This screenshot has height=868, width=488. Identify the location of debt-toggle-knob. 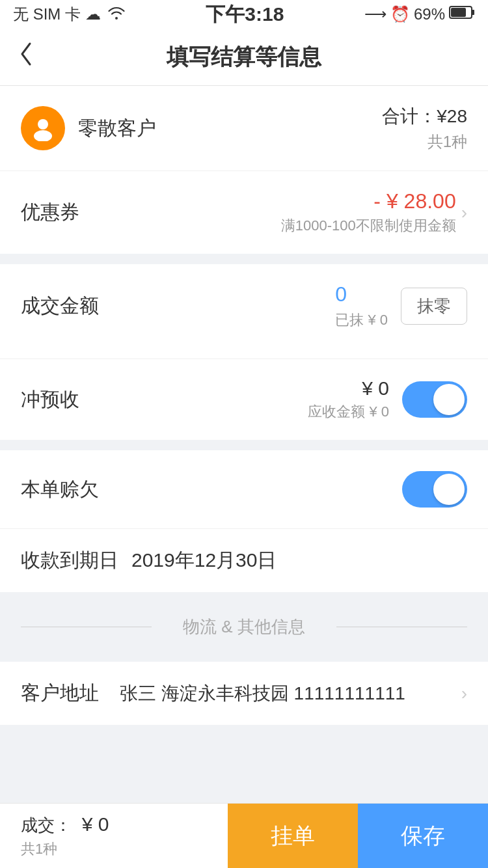
(449, 489).